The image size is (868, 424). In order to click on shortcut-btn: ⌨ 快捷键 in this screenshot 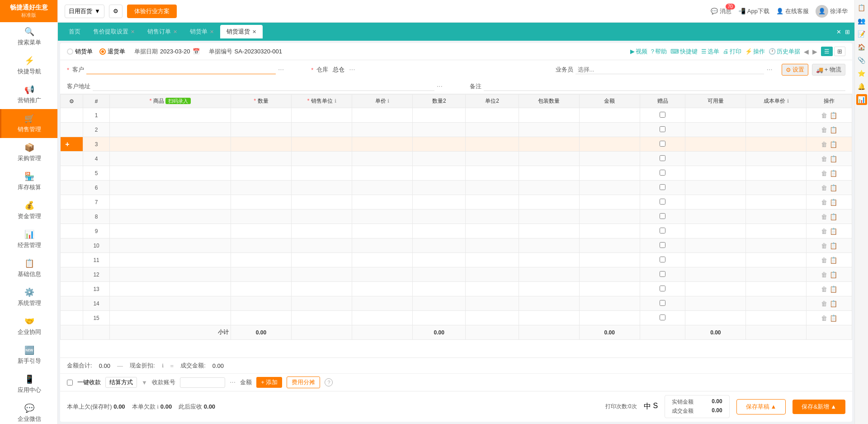, I will do `click(684, 52)`.